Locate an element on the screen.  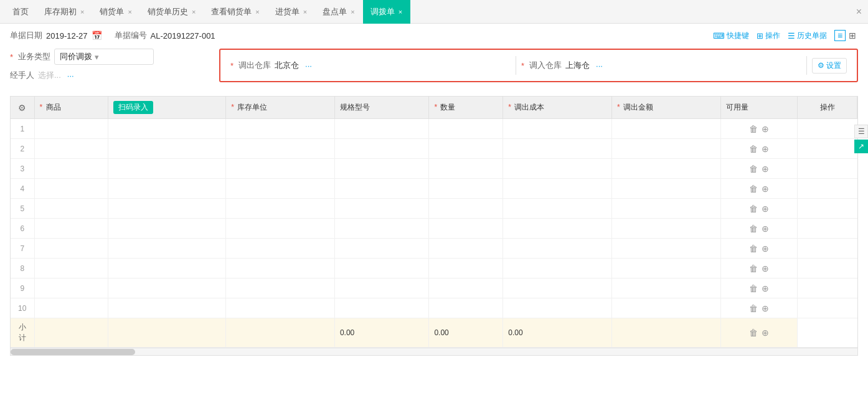
tab-inventory-init-close: × is located at coordinates (82, 12).